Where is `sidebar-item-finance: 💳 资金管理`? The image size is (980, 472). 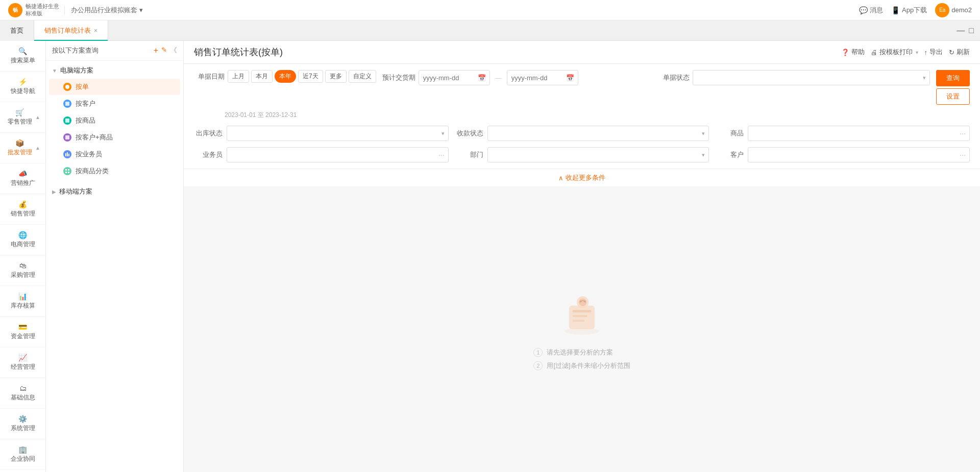
sidebar-item-finance: 💳 资金管理 is located at coordinates (22, 332).